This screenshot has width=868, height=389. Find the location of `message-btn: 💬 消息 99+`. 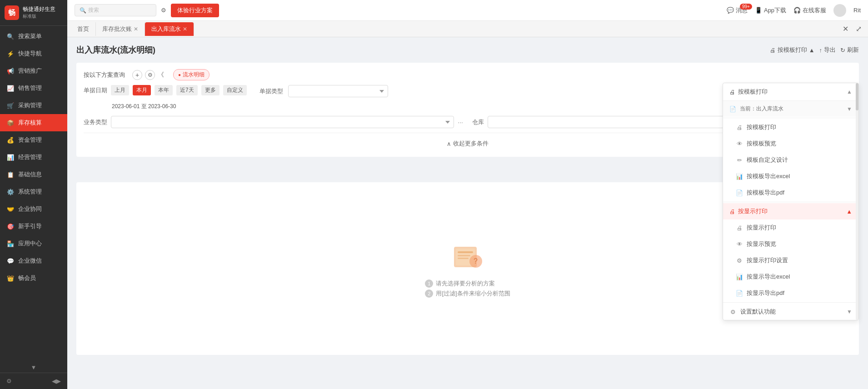

message-btn: 💬 消息 99+ is located at coordinates (737, 10).